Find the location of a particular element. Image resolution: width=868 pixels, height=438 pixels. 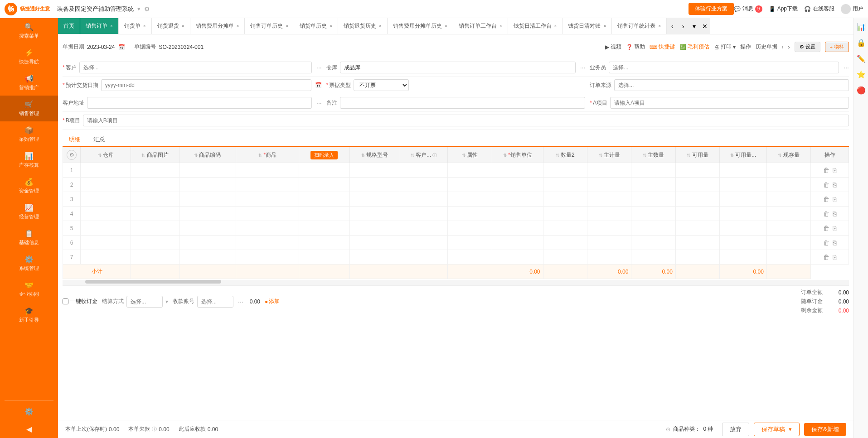

delivery-calendar-icon: 📅 is located at coordinates (318, 85).